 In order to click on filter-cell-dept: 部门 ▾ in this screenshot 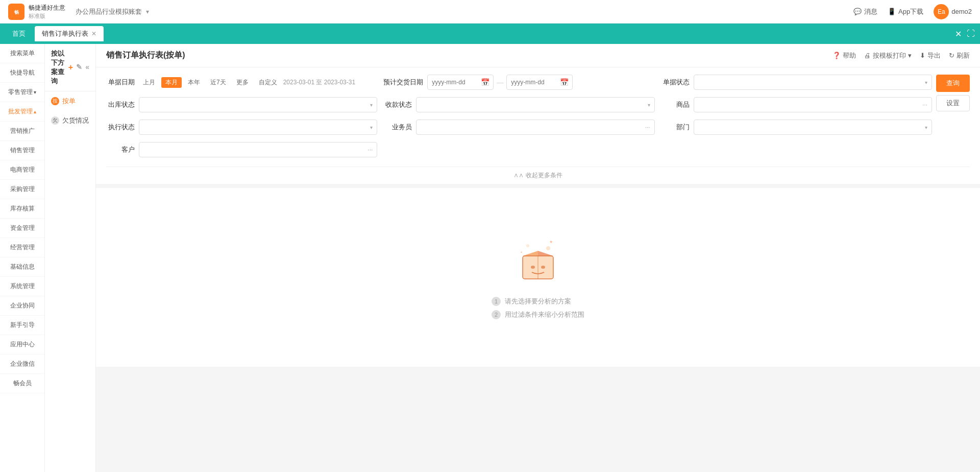, I will do `click(796, 127)`.